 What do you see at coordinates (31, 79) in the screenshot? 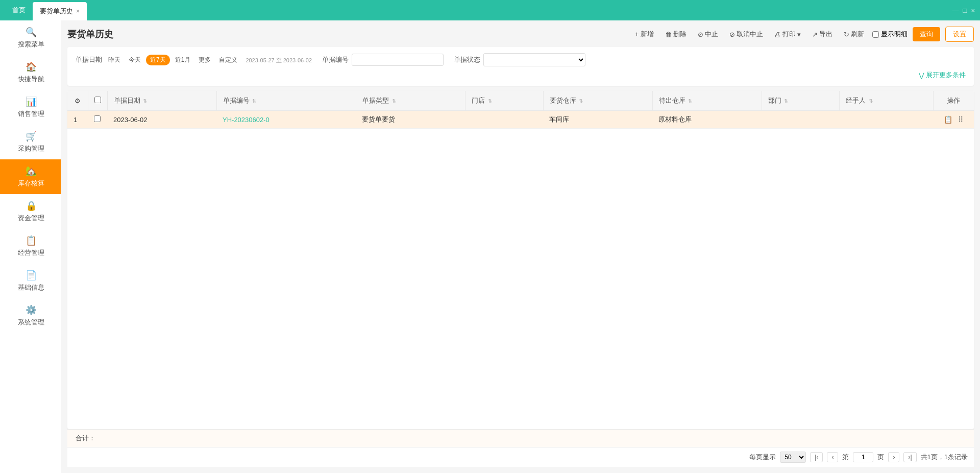
I see `sidebar-item-label: 快捷导航` at bounding box center [31, 79].